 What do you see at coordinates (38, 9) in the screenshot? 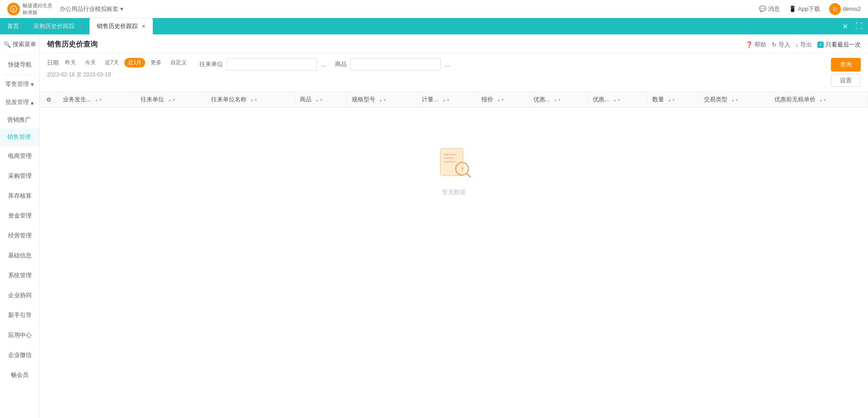
I see `logo-text: 畅捷通好生意 标准版` at bounding box center [38, 9].